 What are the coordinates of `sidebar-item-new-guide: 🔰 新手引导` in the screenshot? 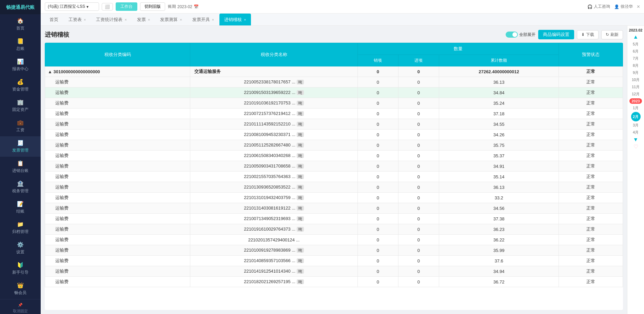 It's located at (20, 269).